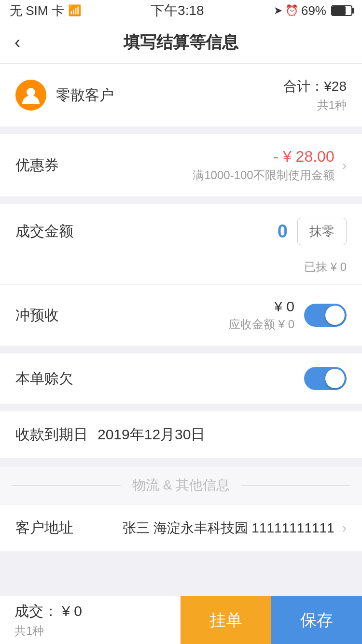 The image size is (362, 644). I want to click on deal-amount-label: 成交金额, so click(44, 232).